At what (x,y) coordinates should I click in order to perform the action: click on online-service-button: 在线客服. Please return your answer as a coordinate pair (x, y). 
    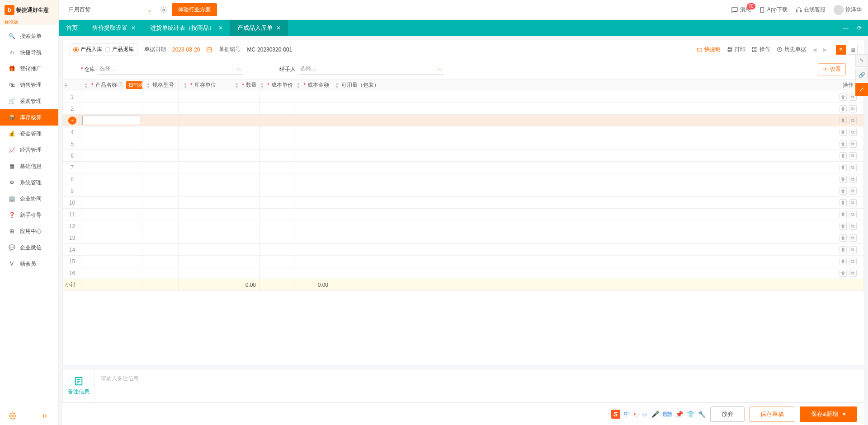
    Looking at the image, I should click on (811, 10).